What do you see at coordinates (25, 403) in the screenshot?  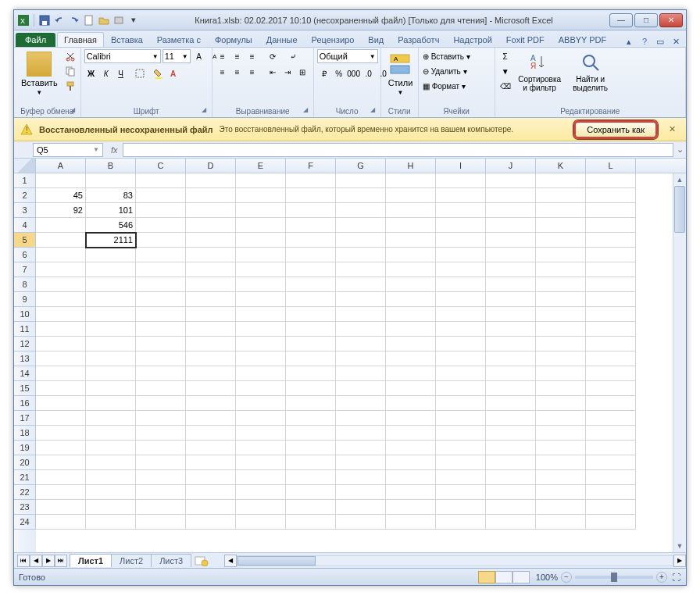 I see `row-header: 16` at bounding box center [25, 403].